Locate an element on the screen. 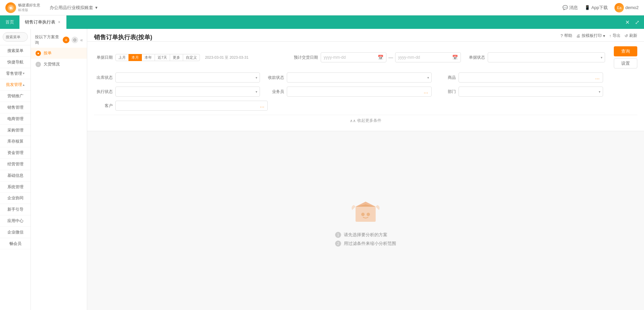  filter-single-icon: ● is located at coordinates (38, 53).